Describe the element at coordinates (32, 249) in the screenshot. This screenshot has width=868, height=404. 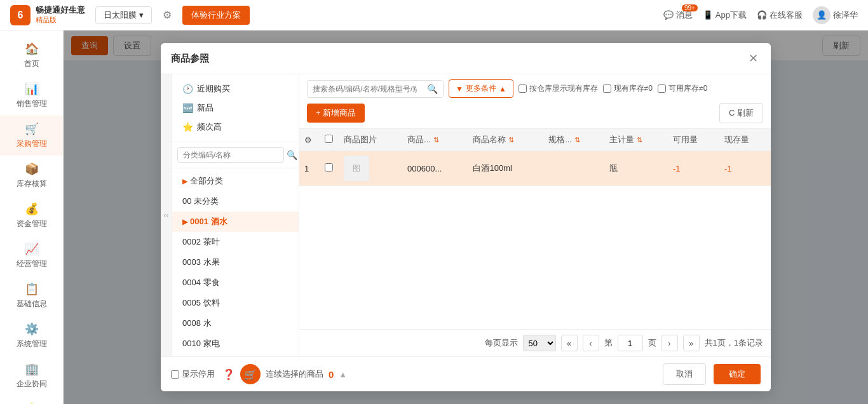
I see `operations-icon: 📈` at that location.